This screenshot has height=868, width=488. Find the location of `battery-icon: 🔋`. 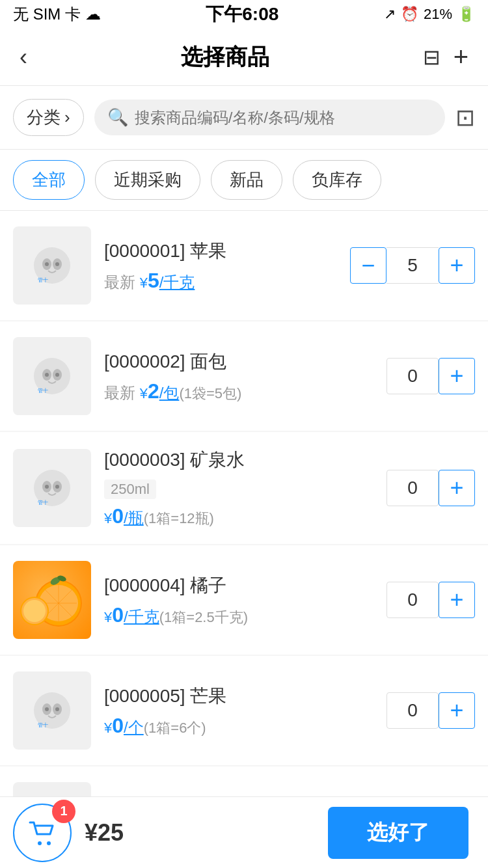

battery-icon: 🔋 is located at coordinates (466, 14).